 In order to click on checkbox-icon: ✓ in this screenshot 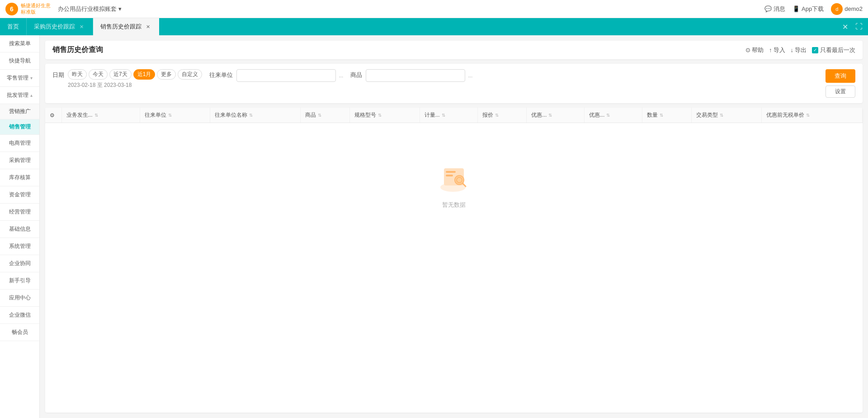, I will do `click(815, 50)`.